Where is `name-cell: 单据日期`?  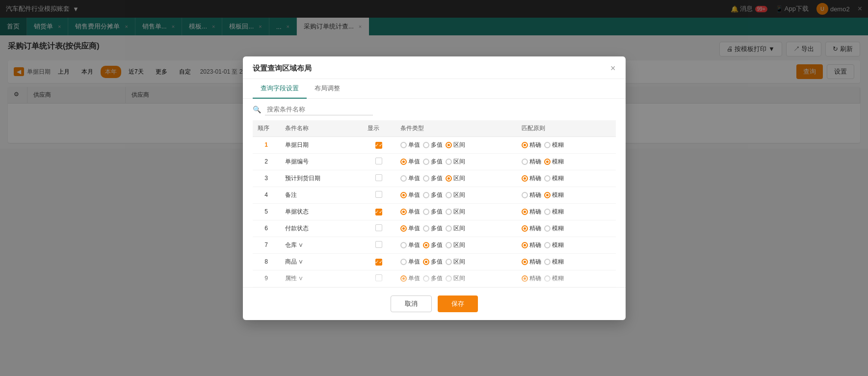 name-cell: 单据日期 is located at coordinates (321, 142).